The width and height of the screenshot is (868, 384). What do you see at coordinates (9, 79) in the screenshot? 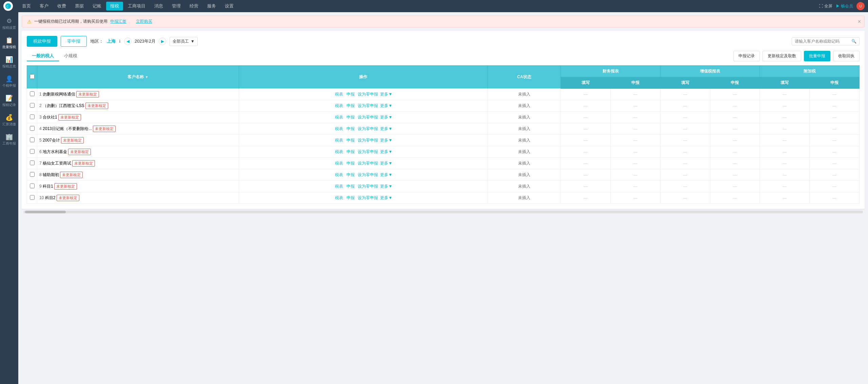
I see `personal-tax-icon: 👤` at bounding box center [9, 79].